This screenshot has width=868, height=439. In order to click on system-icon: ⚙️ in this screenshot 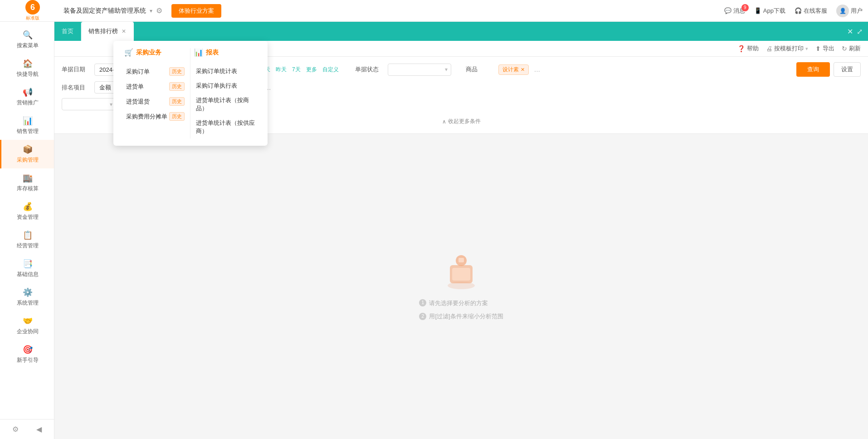, I will do `click(28, 292)`.